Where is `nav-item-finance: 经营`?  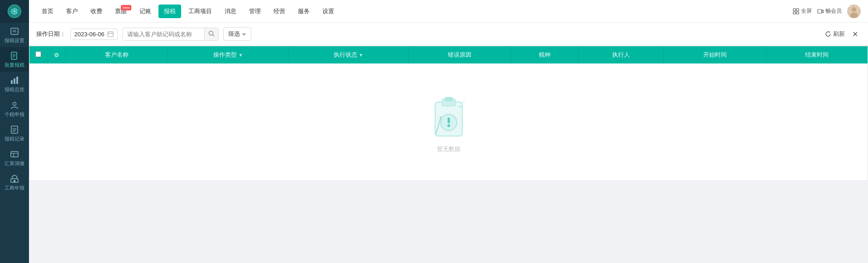 nav-item-finance: 经营 is located at coordinates (279, 11).